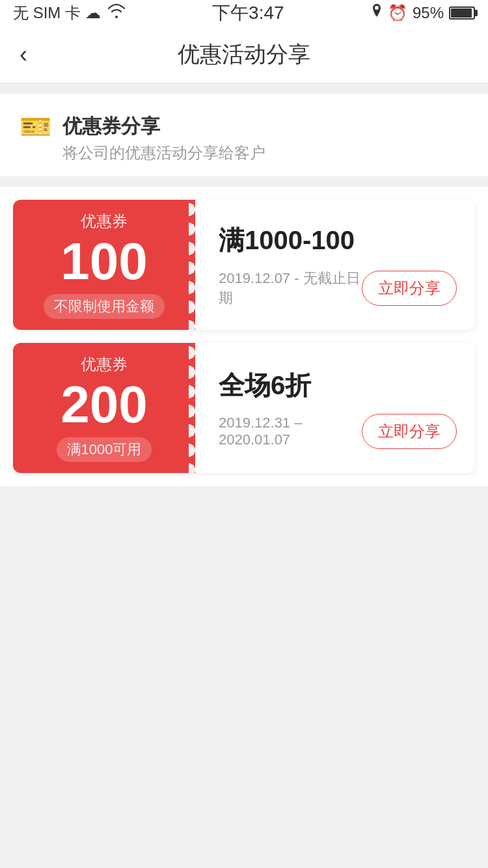 The width and height of the screenshot is (488, 868). I want to click on share-button-1: 立即分享, so click(409, 288).